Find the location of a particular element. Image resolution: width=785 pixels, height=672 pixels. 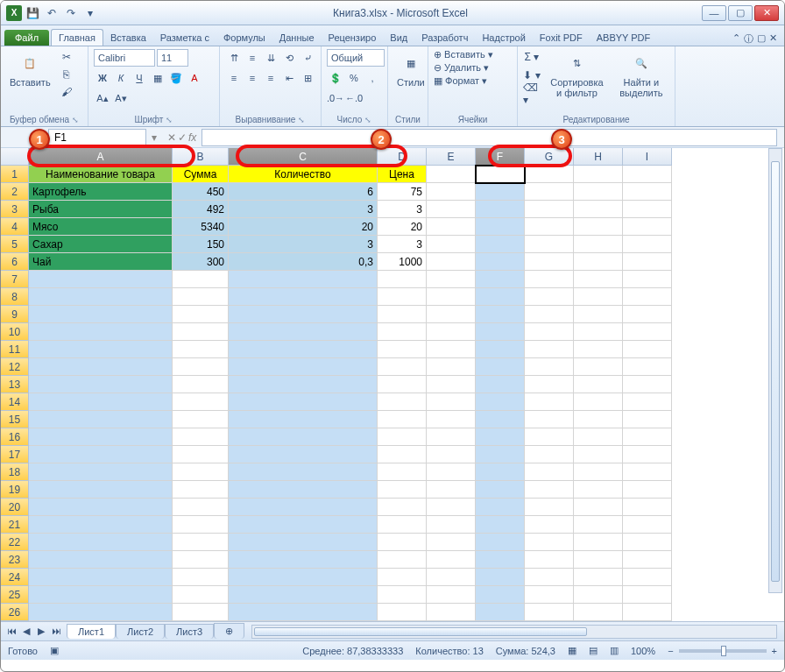

zoom-in-button: + is located at coordinates (774, 651).